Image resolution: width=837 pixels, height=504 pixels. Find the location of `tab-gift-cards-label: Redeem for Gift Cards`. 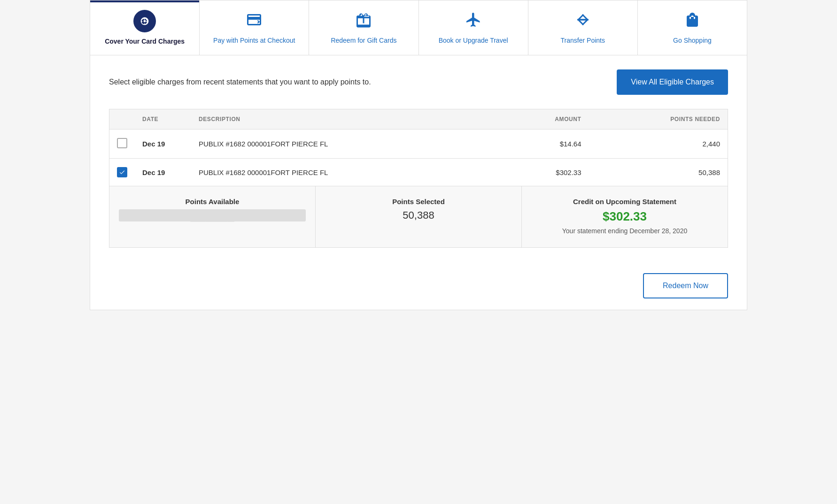

tab-gift-cards-label: Redeem for Gift Cards is located at coordinates (364, 40).